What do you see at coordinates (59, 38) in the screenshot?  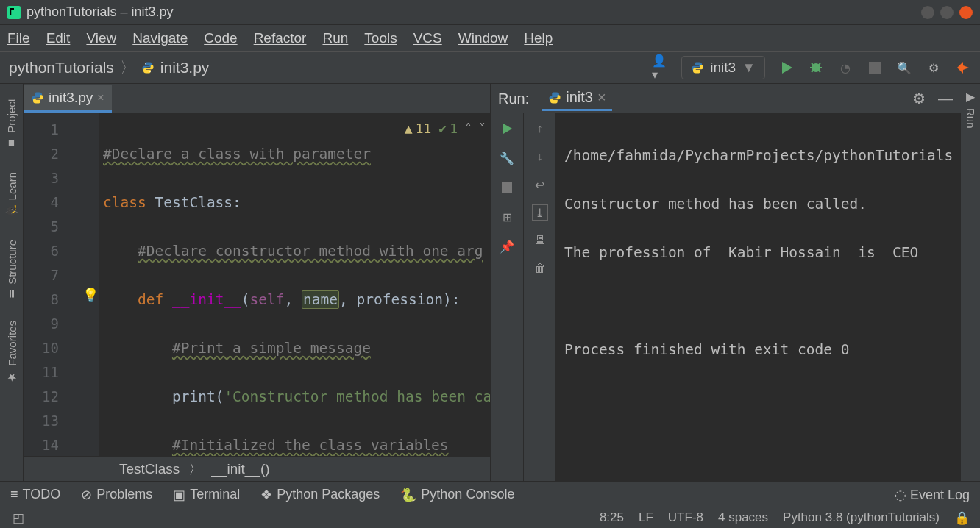 I see `menu-edit: Edit` at bounding box center [59, 38].